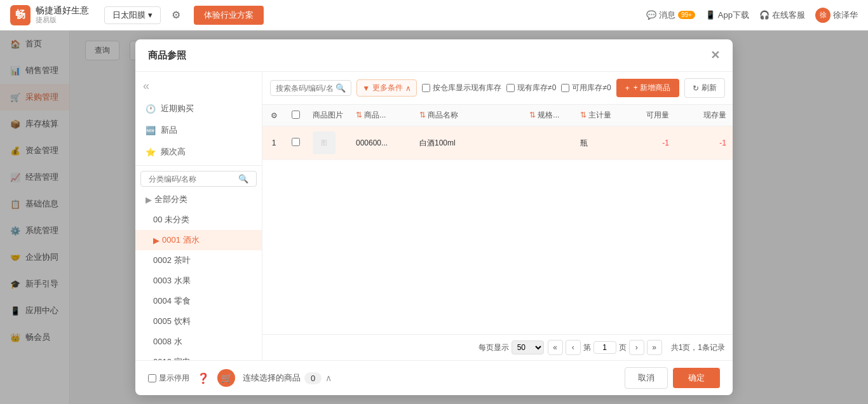 The width and height of the screenshot is (868, 404). What do you see at coordinates (359, 115) in the screenshot?
I see `sort-icon: ⇅` at bounding box center [359, 115].